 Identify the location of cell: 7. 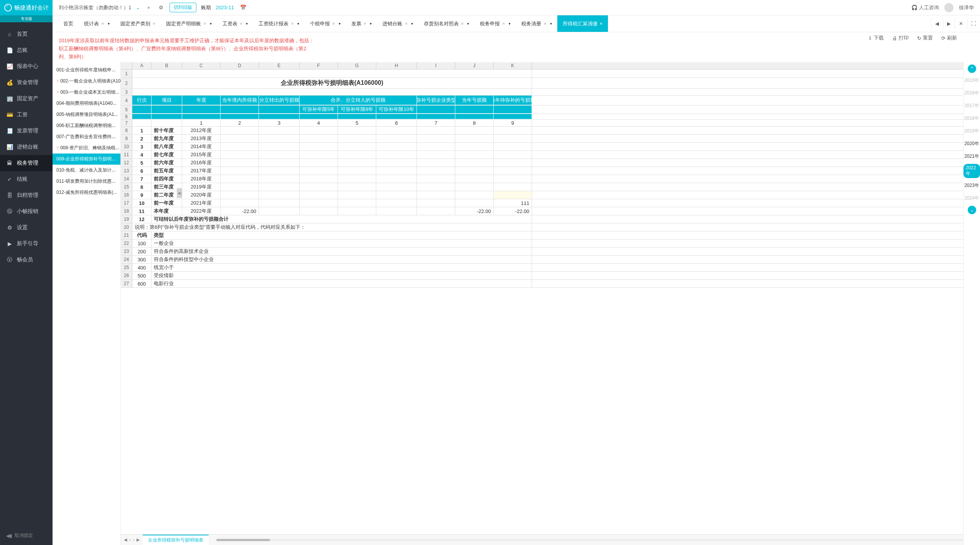
(142, 179).